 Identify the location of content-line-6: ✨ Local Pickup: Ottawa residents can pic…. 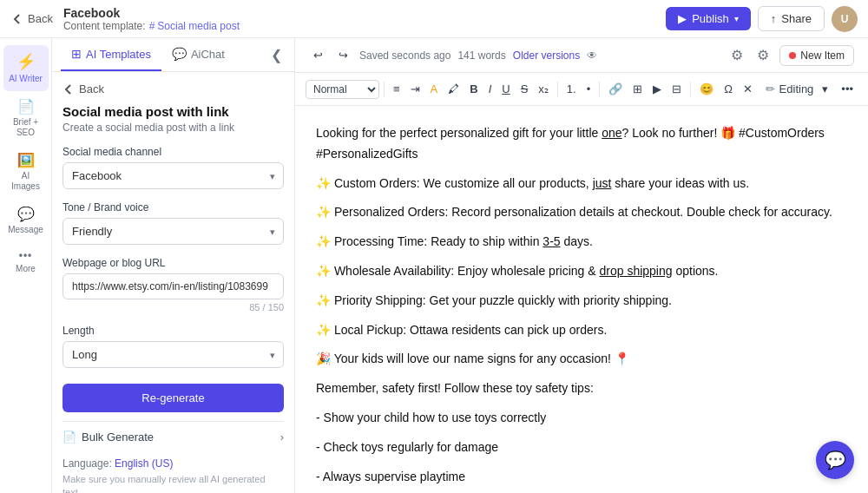
(582, 331).